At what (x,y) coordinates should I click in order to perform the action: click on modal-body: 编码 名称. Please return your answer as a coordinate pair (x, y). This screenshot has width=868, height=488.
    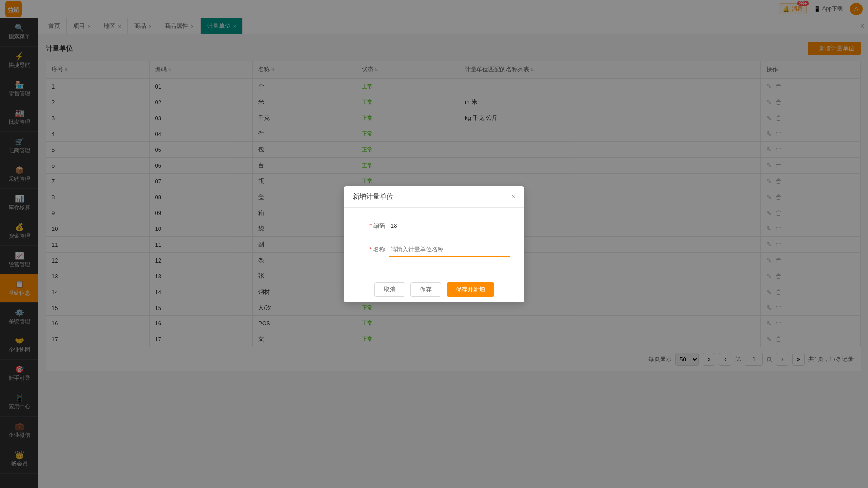
    Looking at the image, I should click on (434, 242).